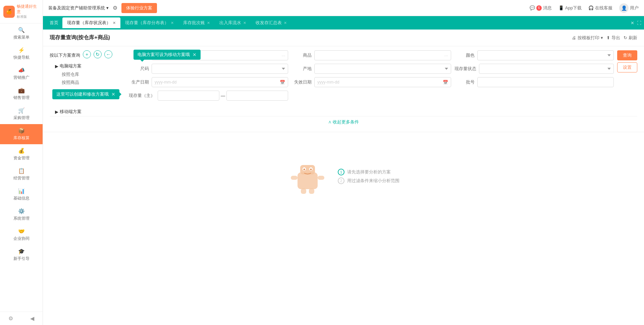 This screenshot has width=644, height=325. What do you see at coordinates (98, 54) in the screenshot?
I see `schema-refresh-btn: ↻` at bounding box center [98, 54].